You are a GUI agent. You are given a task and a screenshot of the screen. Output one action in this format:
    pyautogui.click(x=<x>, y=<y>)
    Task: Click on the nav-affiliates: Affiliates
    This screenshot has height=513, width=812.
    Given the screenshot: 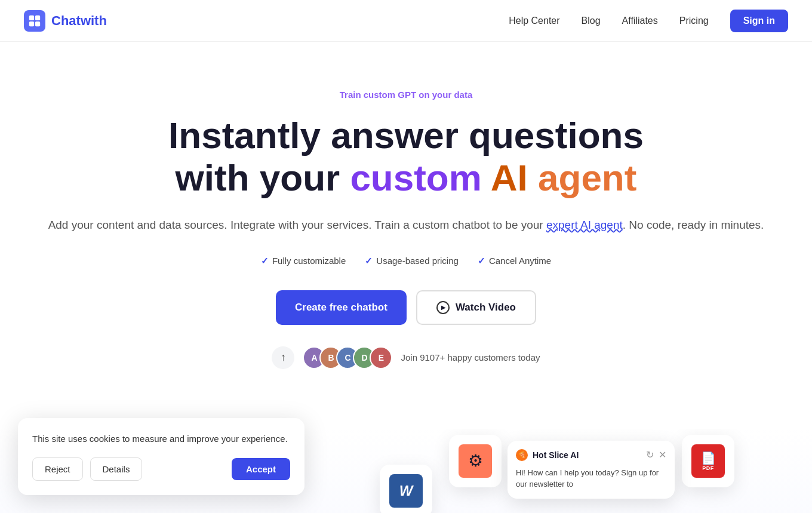 What is the action you would take?
    pyautogui.click(x=640, y=21)
    